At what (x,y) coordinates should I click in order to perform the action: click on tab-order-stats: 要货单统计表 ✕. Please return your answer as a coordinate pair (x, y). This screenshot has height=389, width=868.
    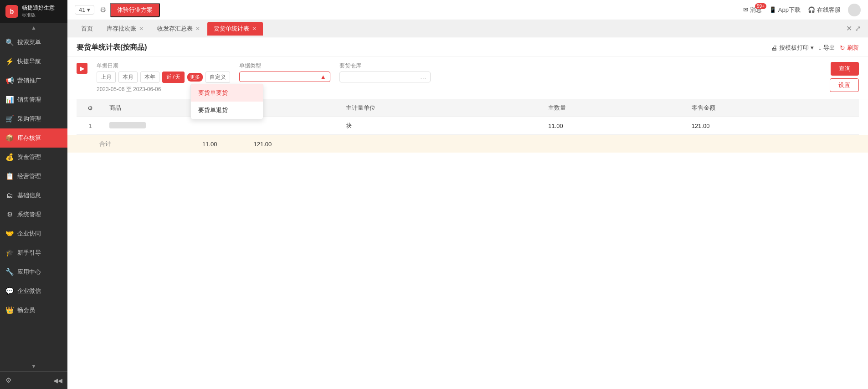
    Looking at the image, I should click on (235, 29).